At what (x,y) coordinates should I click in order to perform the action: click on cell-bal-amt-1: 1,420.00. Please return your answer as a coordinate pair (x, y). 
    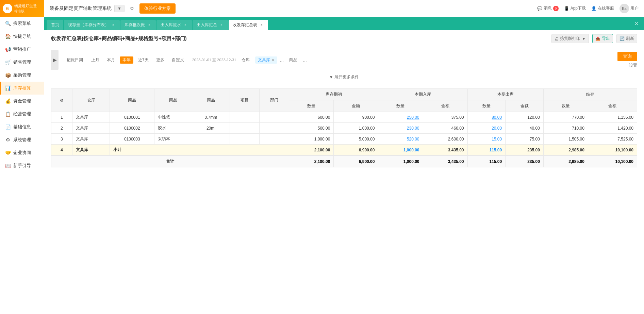
    Looking at the image, I should click on (612, 128).